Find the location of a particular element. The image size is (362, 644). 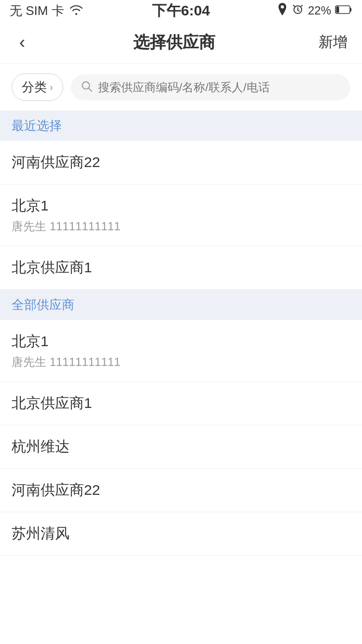

status-time: 下午6:04 is located at coordinates (181, 11).